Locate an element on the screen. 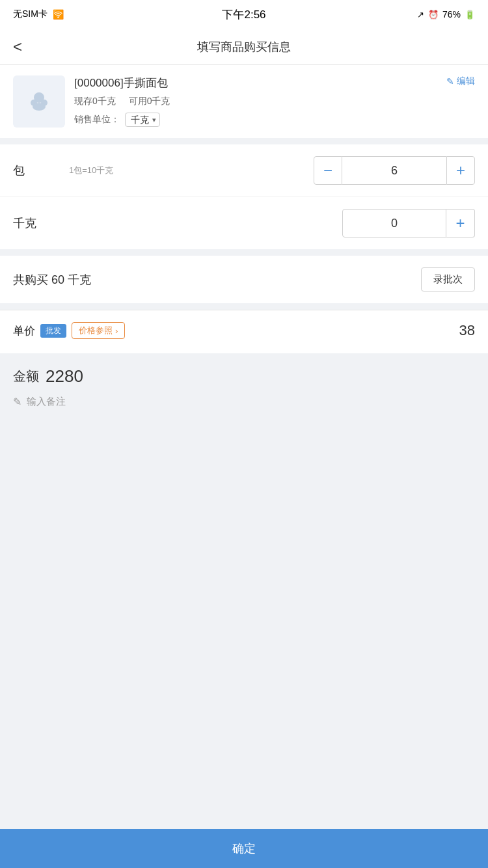  increment-bao-button: + is located at coordinates (461, 170).